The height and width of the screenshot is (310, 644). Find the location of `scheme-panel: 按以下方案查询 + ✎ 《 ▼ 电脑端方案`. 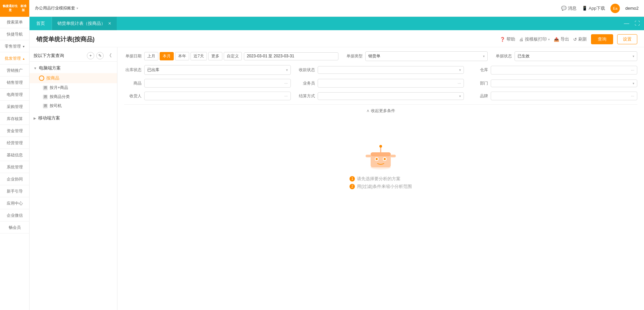

scheme-panel: 按以下方案查询 + ✎ 《 ▼ 电脑端方案 is located at coordinates (73, 178).